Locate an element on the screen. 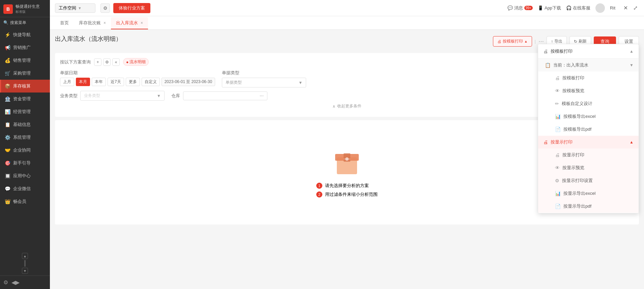 Image resolution: width=644 pixels, height=289 pixels. date-btn-custom: 自定义 is located at coordinates (151, 82).